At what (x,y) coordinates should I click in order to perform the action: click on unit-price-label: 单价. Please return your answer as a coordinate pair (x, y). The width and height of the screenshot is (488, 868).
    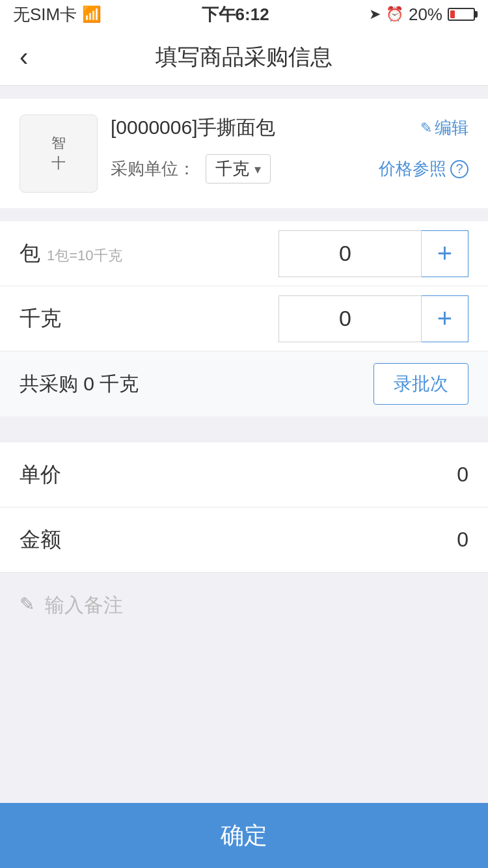
    Looking at the image, I should click on (40, 475).